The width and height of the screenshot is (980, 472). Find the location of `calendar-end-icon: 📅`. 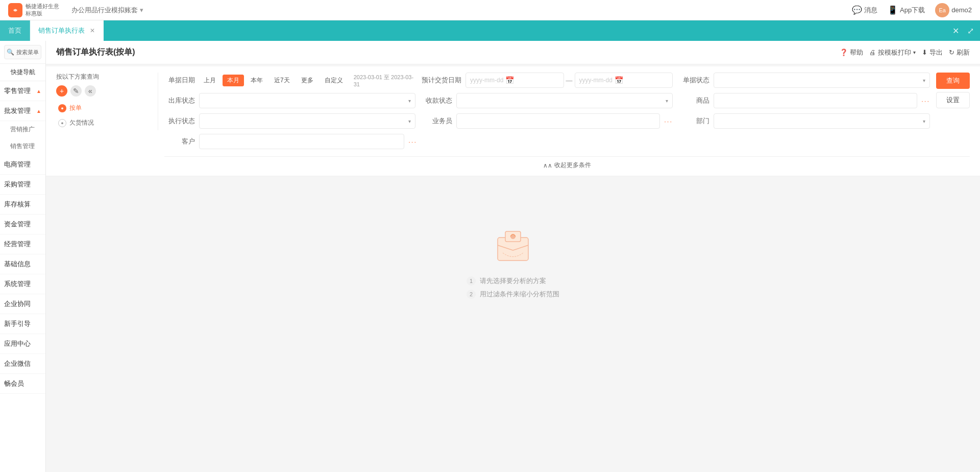

calendar-end-icon: 📅 is located at coordinates (619, 80).